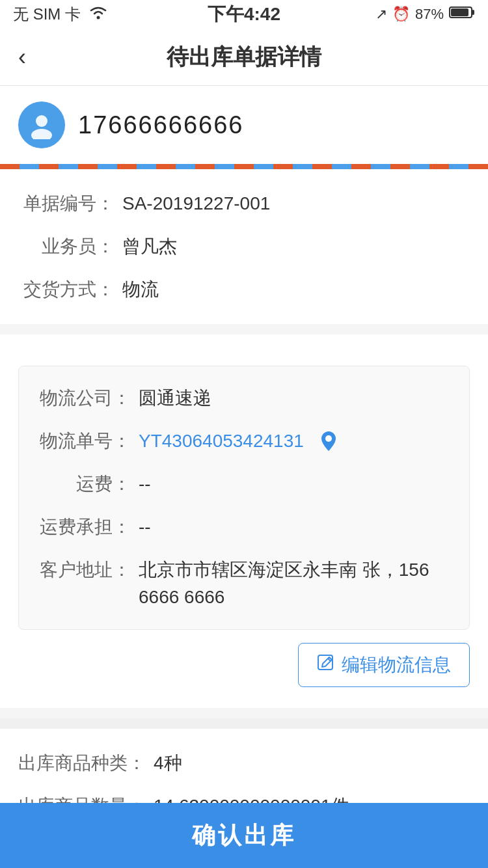 The height and width of the screenshot is (868, 488). Describe the element at coordinates (296, 204) in the screenshot. I see `doc-number-value: SA-20191227-001` at that location.